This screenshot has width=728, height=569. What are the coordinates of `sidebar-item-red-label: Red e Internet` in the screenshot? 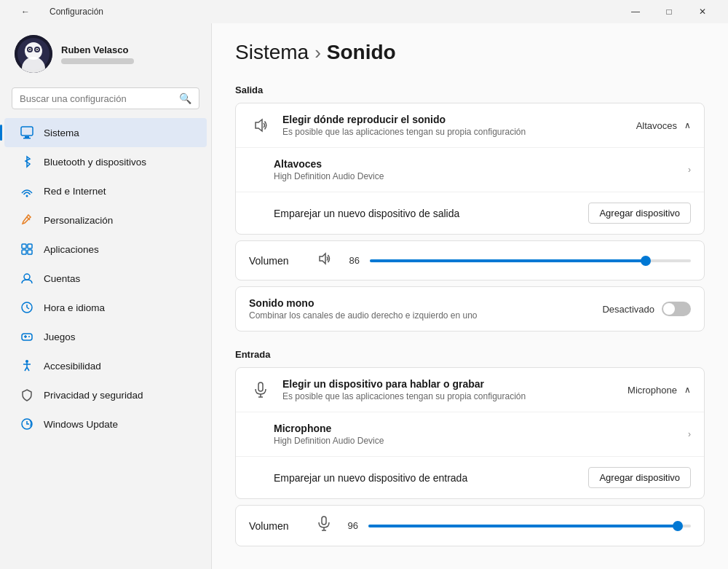 It's located at (75, 191).